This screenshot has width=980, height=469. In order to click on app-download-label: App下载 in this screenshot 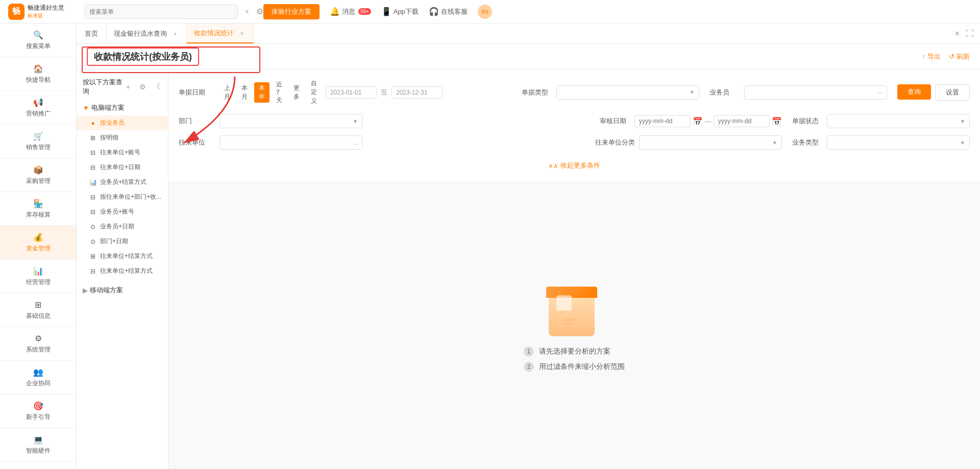, I will do `click(406, 12)`.